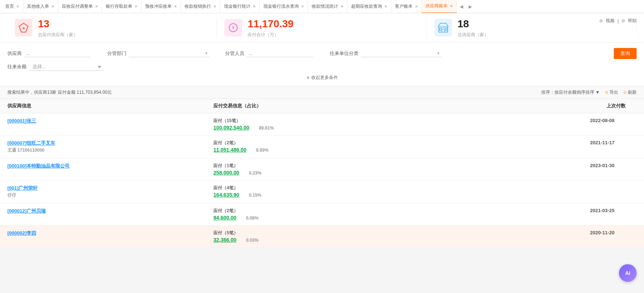  I want to click on close-tab-other-income: ✕, so click(53, 7).